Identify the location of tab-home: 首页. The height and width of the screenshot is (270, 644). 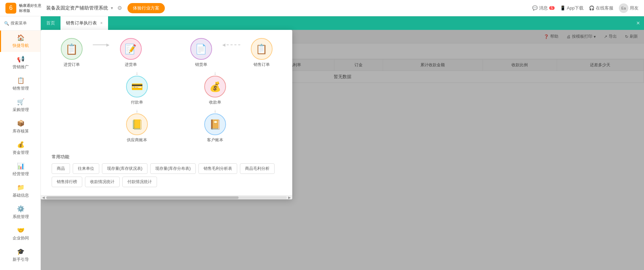
(51, 23).